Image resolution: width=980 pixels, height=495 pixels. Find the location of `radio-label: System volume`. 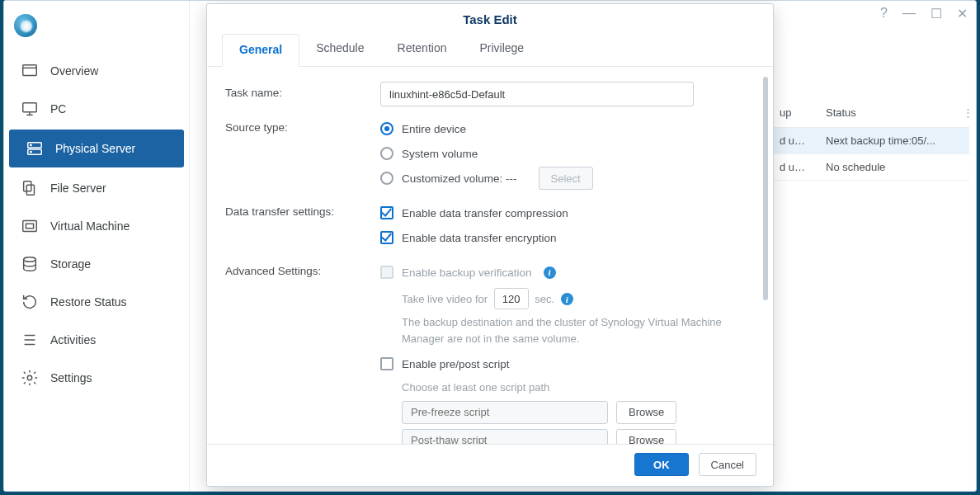

radio-label: System volume is located at coordinates (440, 153).